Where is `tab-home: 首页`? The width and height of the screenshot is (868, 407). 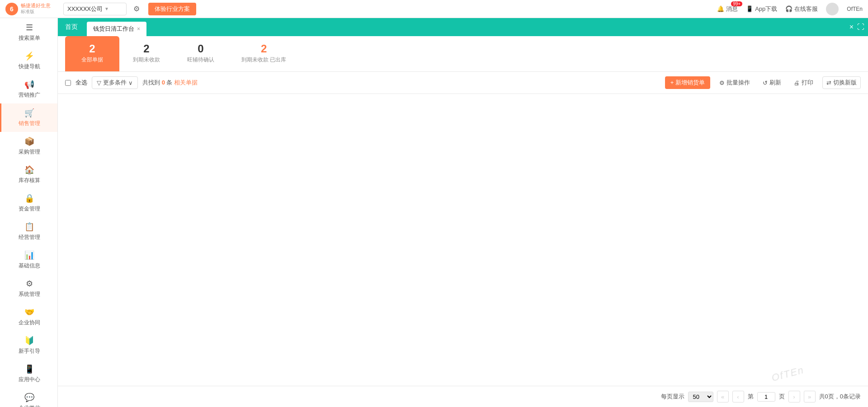
tab-home: 首页 is located at coordinates (71, 27).